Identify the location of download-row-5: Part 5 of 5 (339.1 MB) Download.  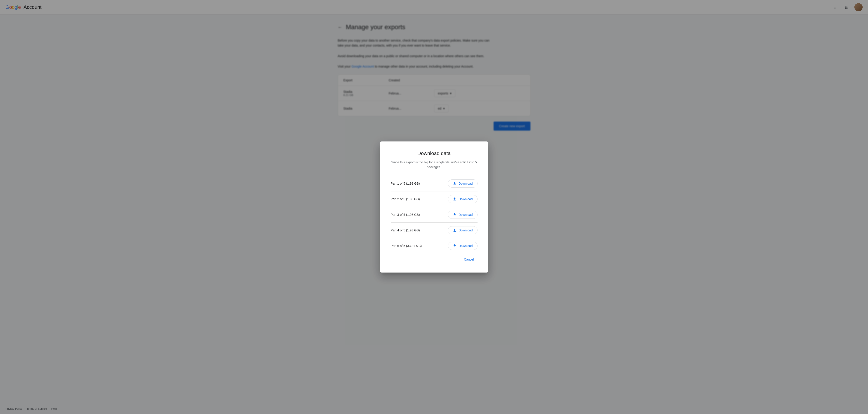
(434, 244).